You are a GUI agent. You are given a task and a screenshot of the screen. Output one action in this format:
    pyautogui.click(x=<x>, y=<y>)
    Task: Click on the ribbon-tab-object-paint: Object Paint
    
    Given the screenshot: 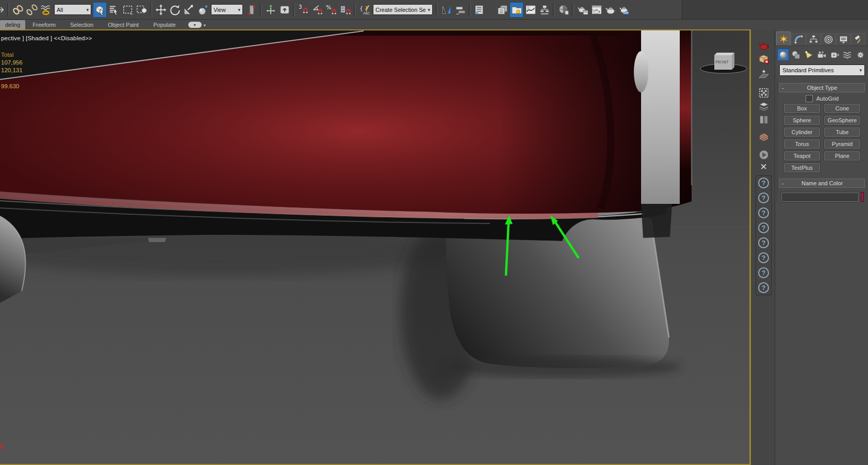 What is the action you would take?
    pyautogui.click(x=123, y=25)
    